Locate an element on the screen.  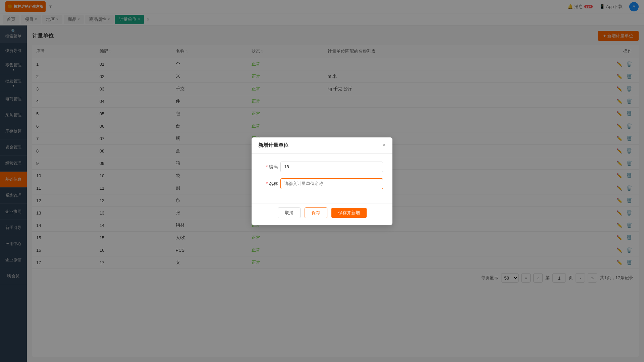
form-row-name: 名称 is located at coordinates (322, 184).